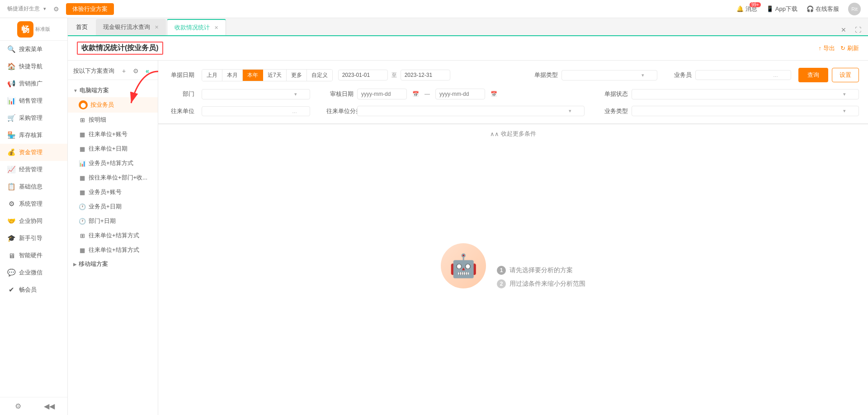  I want to click on sidebar-item-enterprise: 🤝 企业协同, so click(33, 221).